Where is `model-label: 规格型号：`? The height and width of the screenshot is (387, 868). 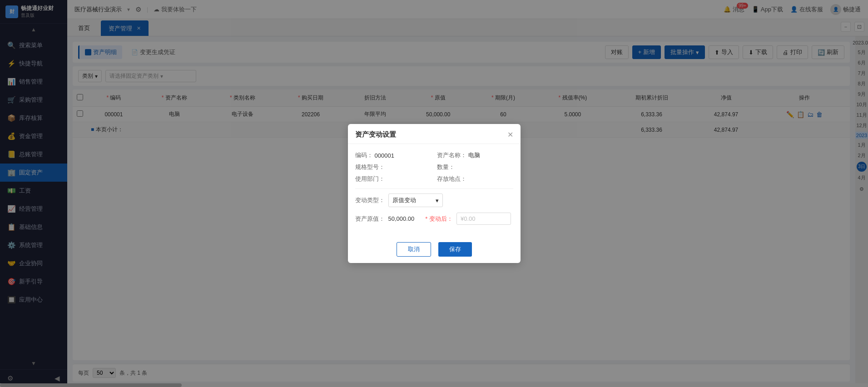 model-label: 规格型号： is located at coordinates (370, 167).